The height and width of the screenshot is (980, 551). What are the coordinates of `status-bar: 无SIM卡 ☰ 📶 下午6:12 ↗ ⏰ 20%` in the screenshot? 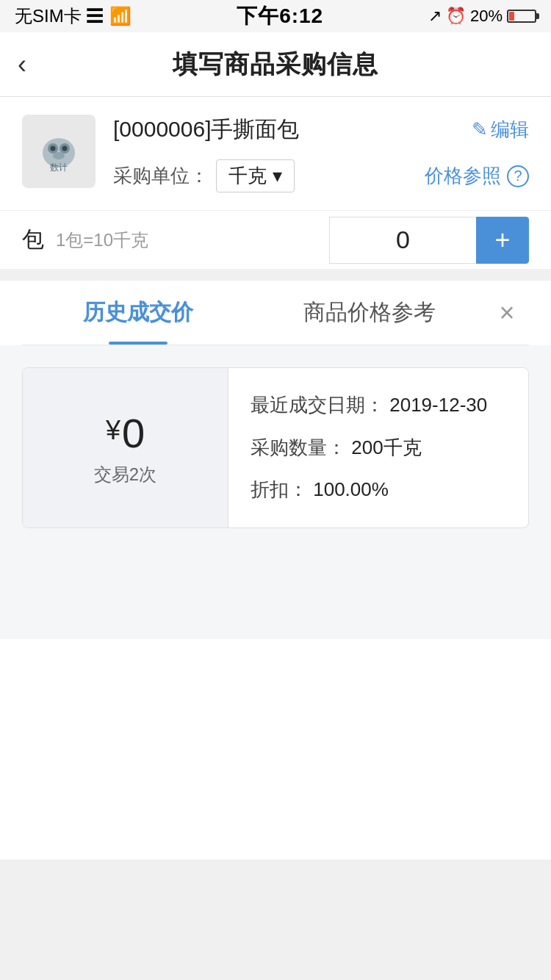 It's located at (276, 16).